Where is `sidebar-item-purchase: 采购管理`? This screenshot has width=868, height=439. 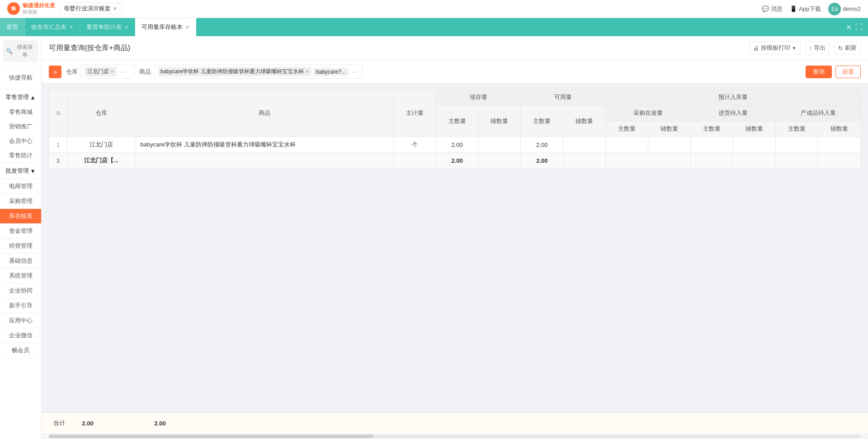
sidebar-item-purchase: 采购管理 is located at coordinates (21, 201).